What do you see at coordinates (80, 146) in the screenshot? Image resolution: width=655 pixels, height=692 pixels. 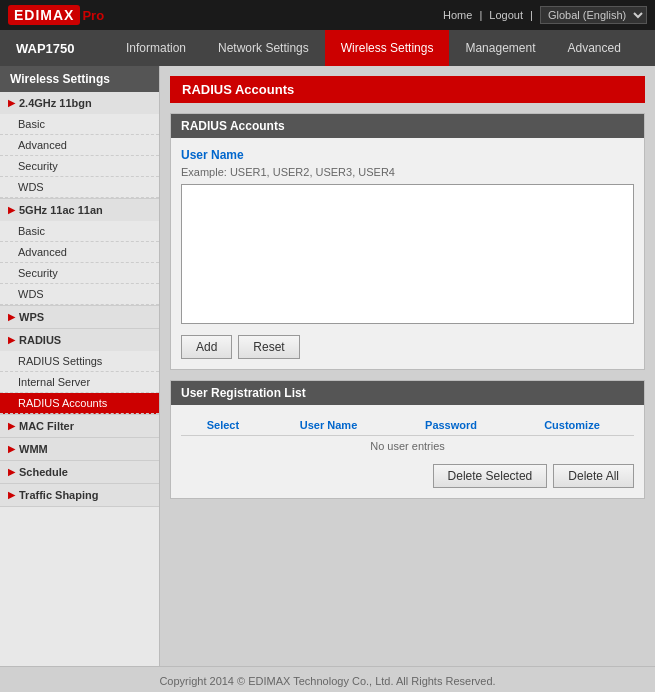 I see `sidebar-section-24ghz: ▶ 2.4GHz 11bgn Basic Advanced Security W…` at bounding box center [80, 146].